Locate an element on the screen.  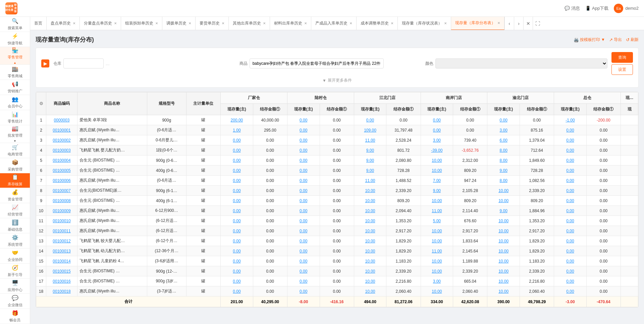
tab-pandian: 盘点单历史 ✕ is located at coordinates (63, 24).